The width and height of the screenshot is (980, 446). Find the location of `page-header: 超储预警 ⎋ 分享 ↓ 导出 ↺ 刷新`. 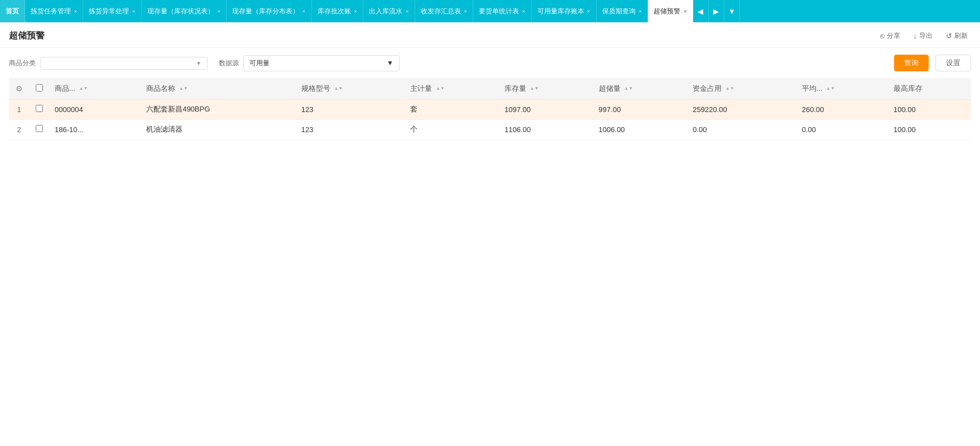

page-header: 超储预警 ⎋ 分享 ↓ 导出 ↺ 刷新 is located at coordinates (490, 35).